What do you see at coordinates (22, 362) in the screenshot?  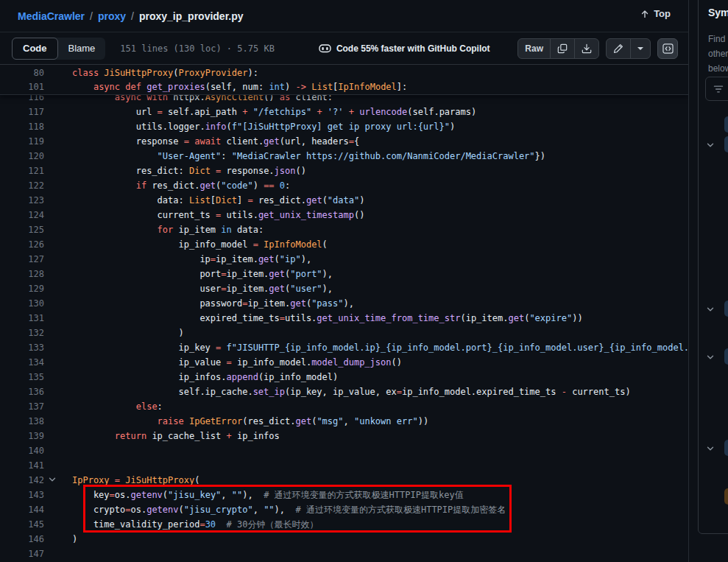 I see `line-number: 134` at bounding box center [22, 362].